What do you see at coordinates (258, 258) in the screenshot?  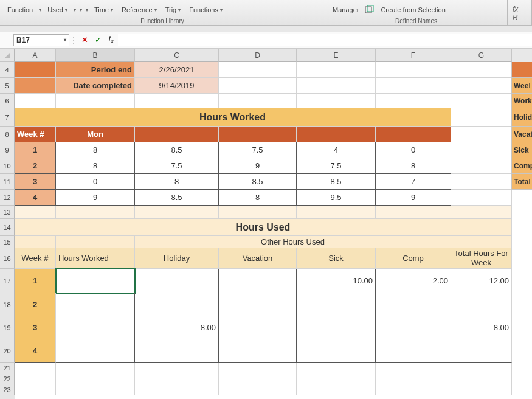 I see `hu-hdr-vacation: Vacation` at bounding box center [258, 258].